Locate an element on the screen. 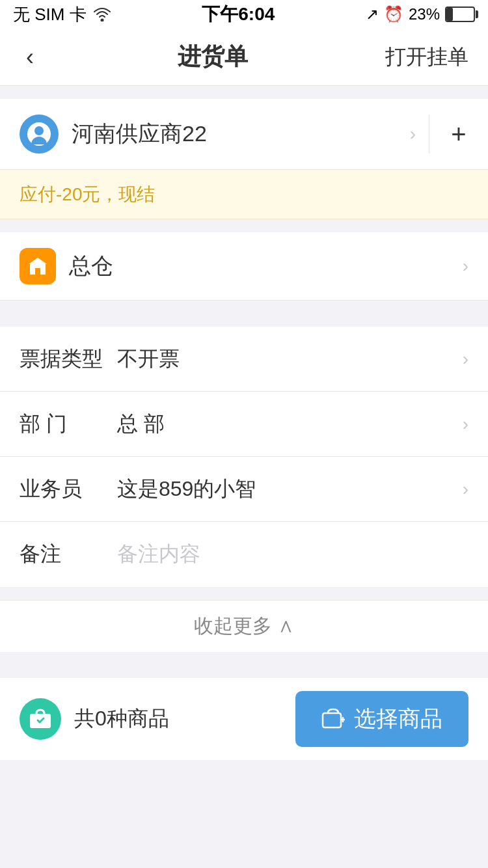 This screenshot has width=488, height=868. status-time: 下午6:04 is located at coordinates (238, 14).